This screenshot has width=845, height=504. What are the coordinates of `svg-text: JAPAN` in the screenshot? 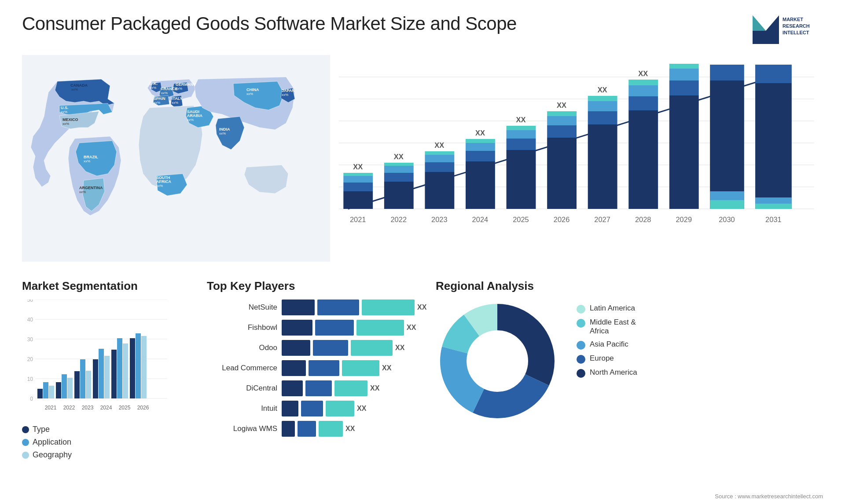 It's located at (288, 91).